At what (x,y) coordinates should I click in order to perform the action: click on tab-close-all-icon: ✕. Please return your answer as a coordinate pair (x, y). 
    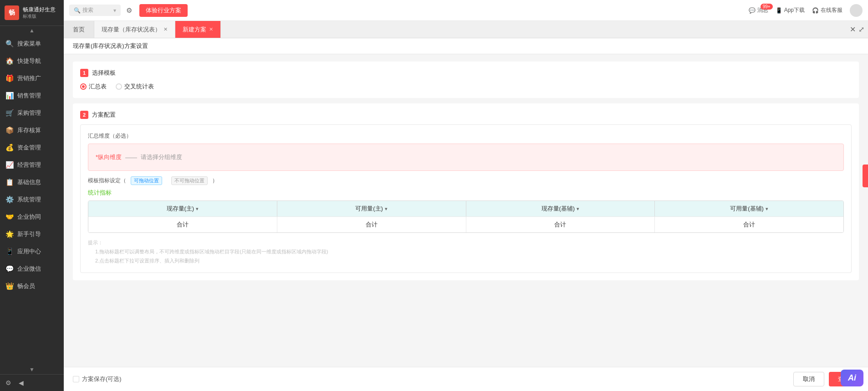
    Looking at the image, I should click on (853, 29).